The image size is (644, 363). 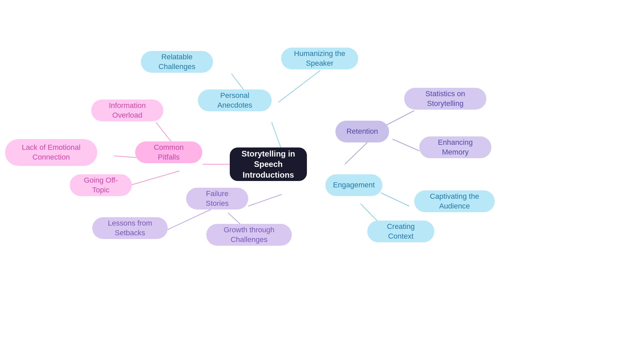 I want to click on humanizing-speaker-node: Humanizing the Speaker, so click(x=320, y=58).